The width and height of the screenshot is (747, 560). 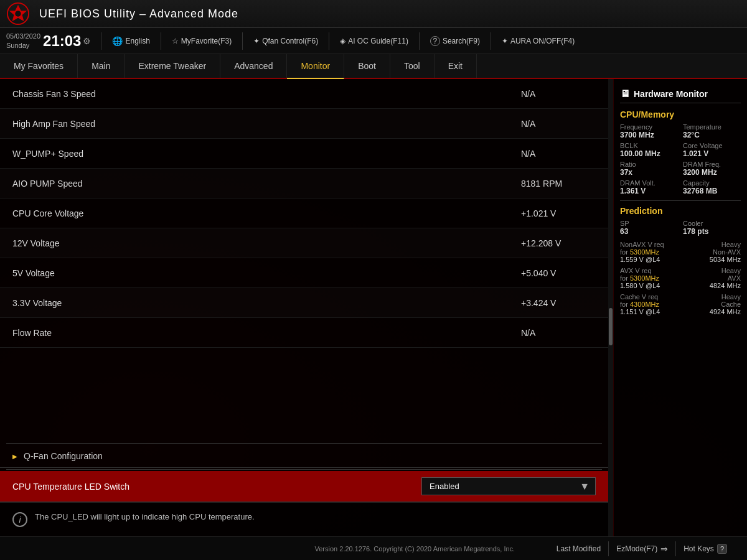 What do you see at coordinates (266, 154) in the screenshot?
I see `monitor-row-label: W_PUMP+ Speed` at bounding box center [266, 154].